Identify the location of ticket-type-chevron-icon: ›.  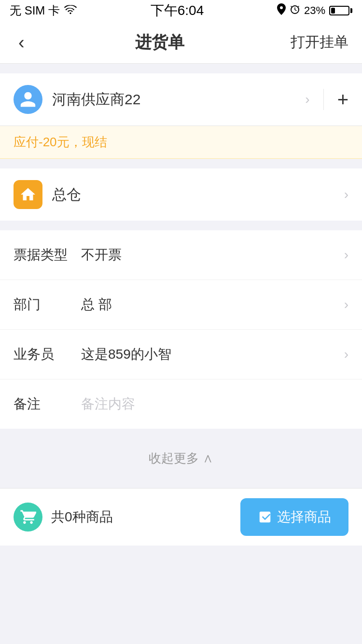
(347, 255).